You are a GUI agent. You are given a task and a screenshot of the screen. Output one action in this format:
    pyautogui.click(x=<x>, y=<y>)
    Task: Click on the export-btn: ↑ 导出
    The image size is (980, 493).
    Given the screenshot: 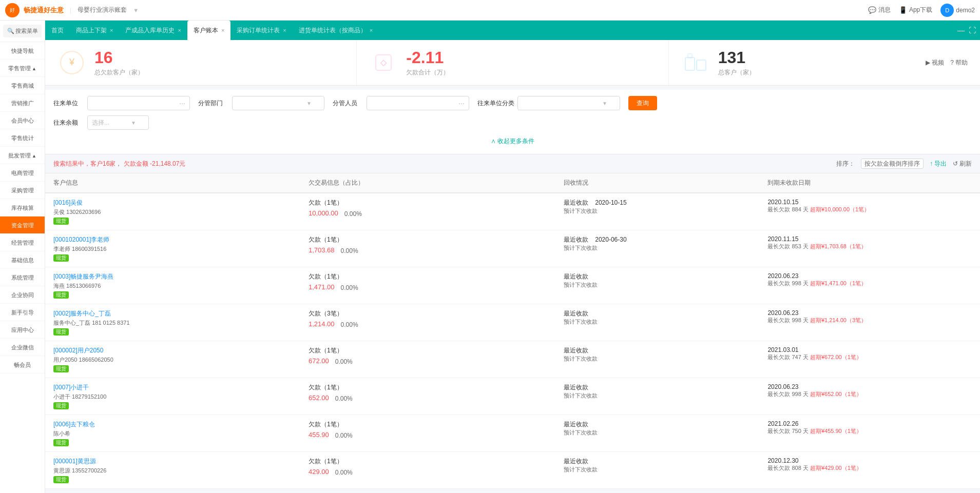 What is the action you would take?
    pyautogui.click(x=938, y=164)
    